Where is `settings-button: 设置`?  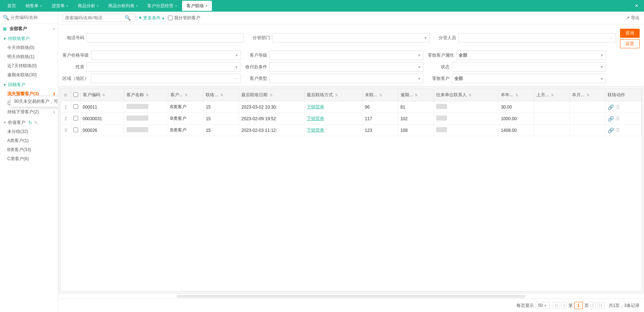 settings-button: 设置 is located at coordinates (630, 44).